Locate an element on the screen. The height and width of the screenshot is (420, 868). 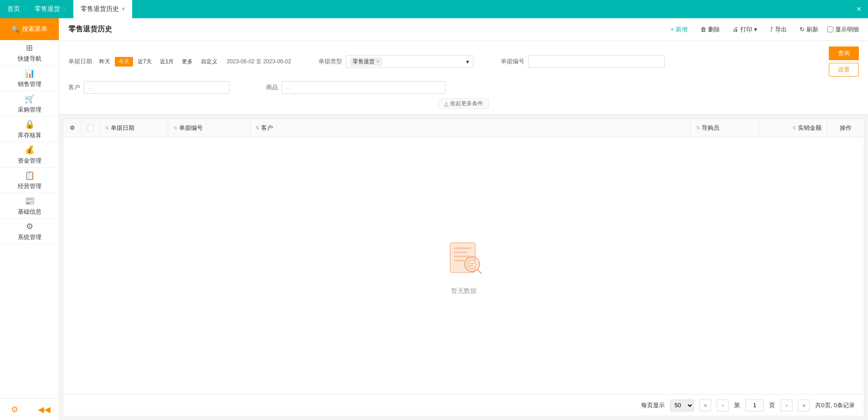
th-checkbox is located at coordinates (91, 128).